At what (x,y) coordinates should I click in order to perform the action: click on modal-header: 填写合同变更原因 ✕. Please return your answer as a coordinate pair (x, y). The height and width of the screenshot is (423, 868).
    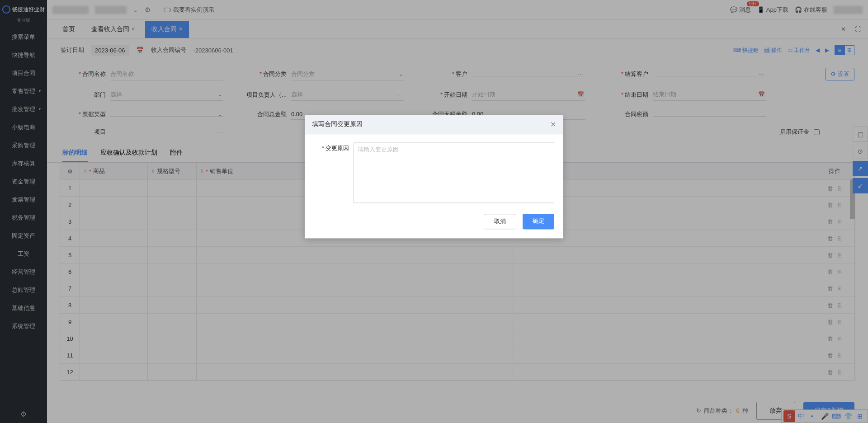
    Looking at the image, I should click on (434, 125).